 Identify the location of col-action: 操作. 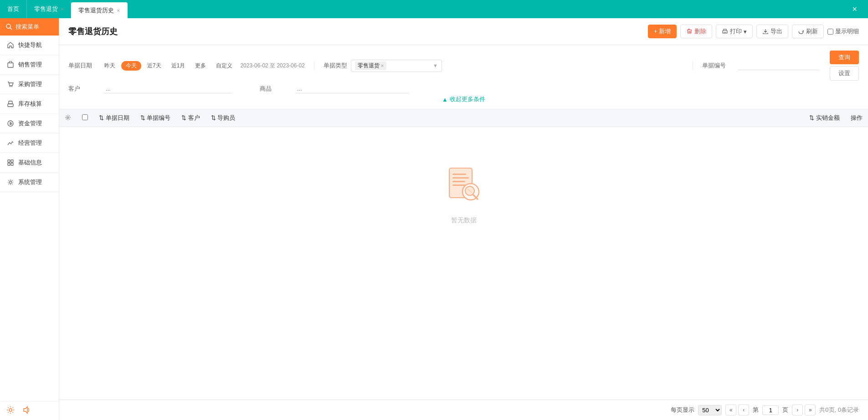
(857, 118).